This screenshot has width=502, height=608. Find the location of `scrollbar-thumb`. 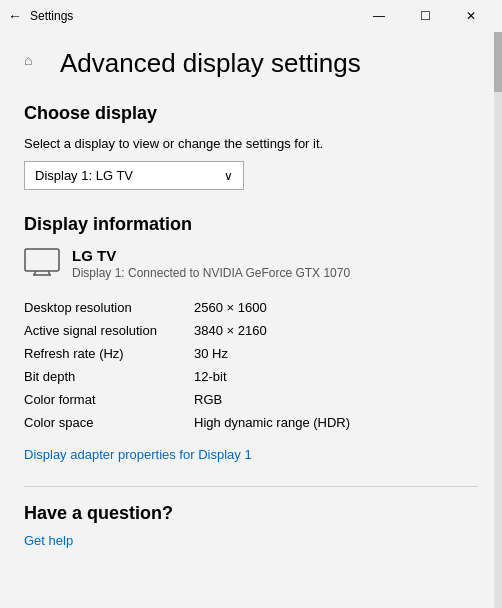

scrollbar-thumb is located at coordinates (498, 62).